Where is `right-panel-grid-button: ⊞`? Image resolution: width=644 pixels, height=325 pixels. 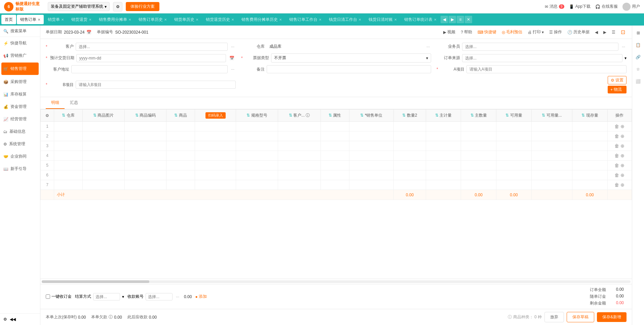 right-panel-grid-button: ⊞ is located at coordinates (638, 33).